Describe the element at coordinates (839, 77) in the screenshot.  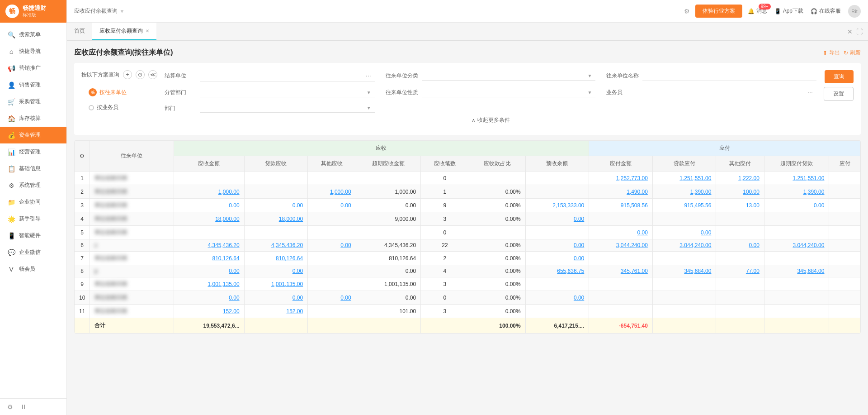
I see `query-button: 查询` at that location.